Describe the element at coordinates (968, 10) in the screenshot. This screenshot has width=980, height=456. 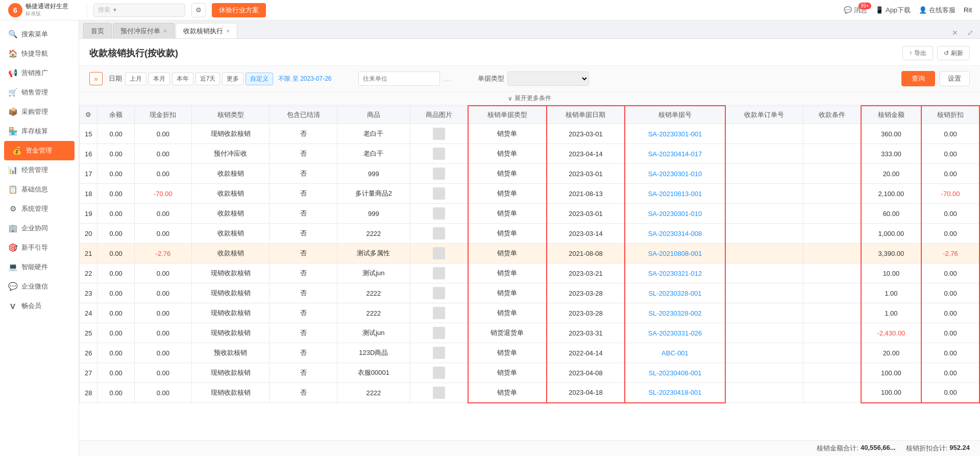
I see `user-name: Rit` at that location.